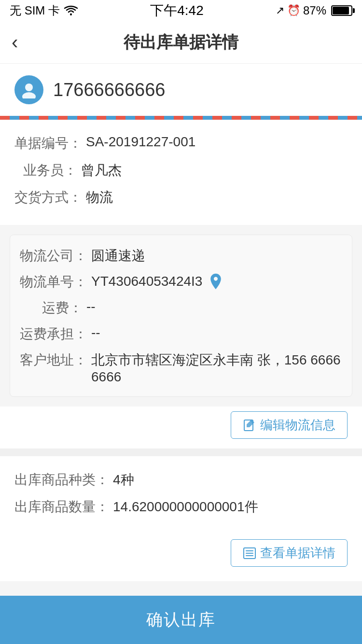 The width and height of the screenshot is (362, 644). Describe the element at coordinates (51, 308) in the screenshot. I see `freight-label: 运费：` at that location.